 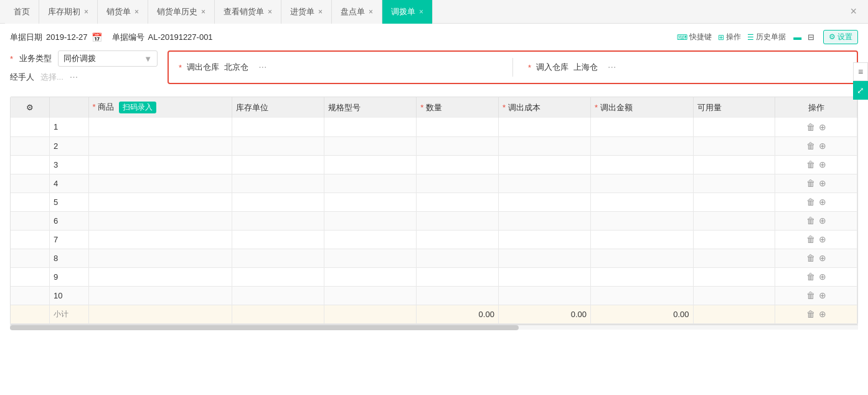 I want to click on tab-sales-history-close: ×, so click(x=203, y=12).